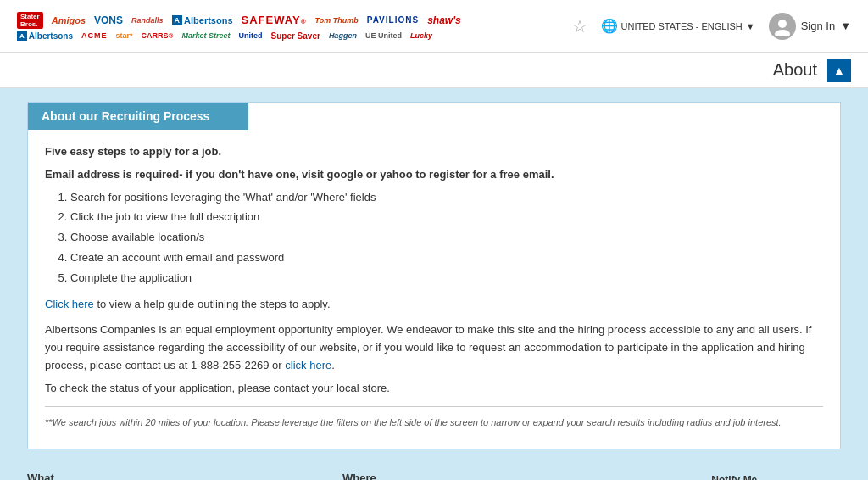 Image resolution: width=868 pixels, height=480 pixels. What do you see at coordinates (434, 70) in the screenshot?
I see `about-header-bar: About ▲` at bounding box center [434, 70].